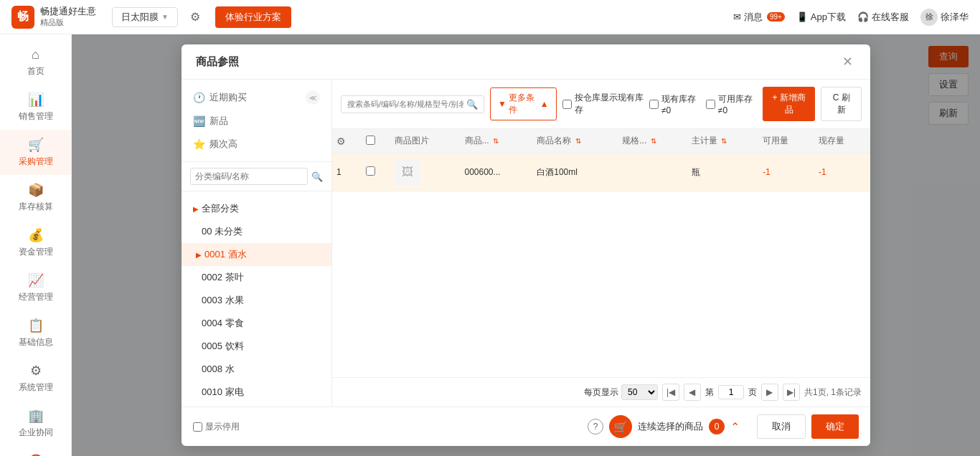 The image size is (980, 456). I want to click on category-search-input, so click(249, 176).